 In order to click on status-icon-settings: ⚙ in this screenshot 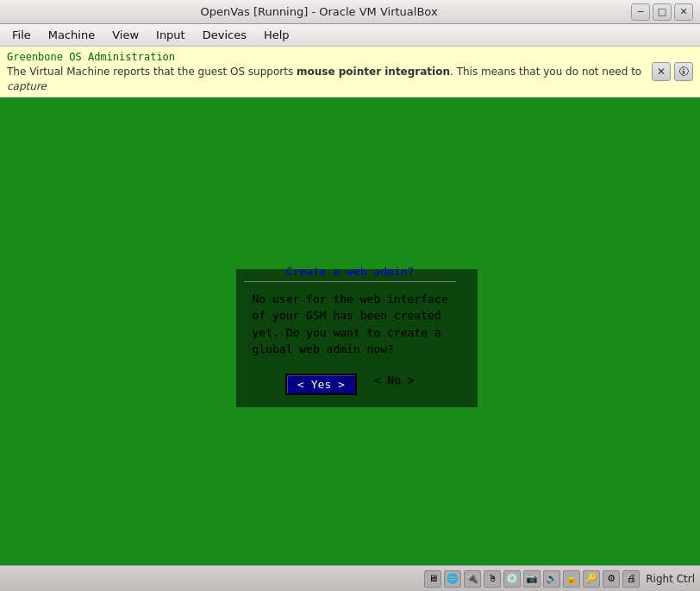, I will do `click(611, 579)`.